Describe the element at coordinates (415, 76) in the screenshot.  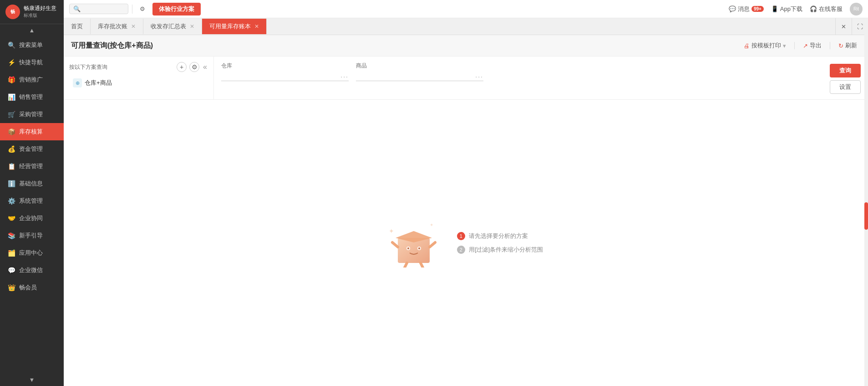
I see `product-input` at that location.